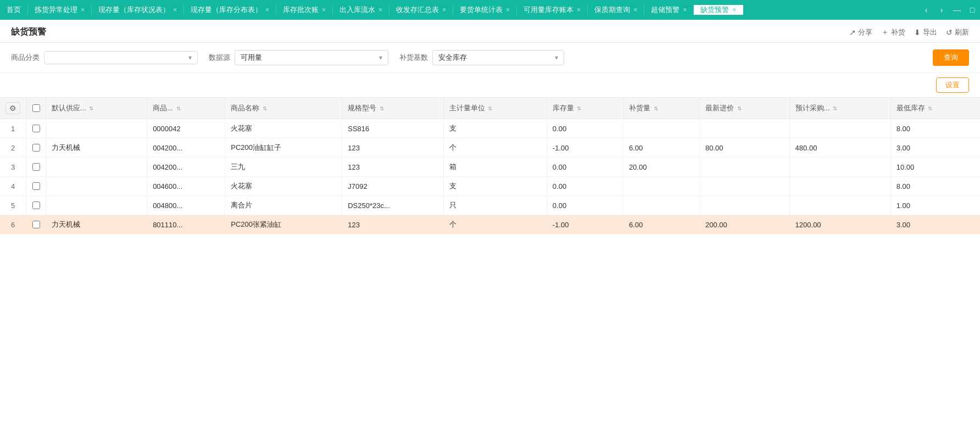  I want to click on datasource-filter-group: 数据源 可用量 ▾, so click(299, 58).